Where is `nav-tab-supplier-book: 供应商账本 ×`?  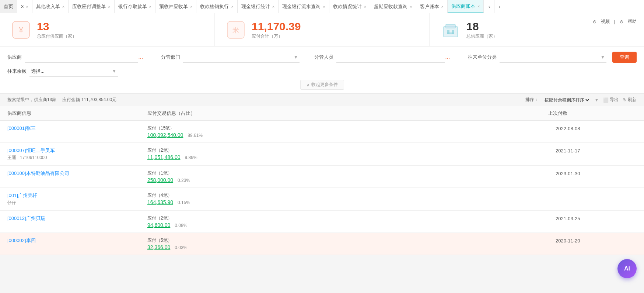 nav-tab-supplier-book: 供应商账本 × is located at coordinates (466, 7).